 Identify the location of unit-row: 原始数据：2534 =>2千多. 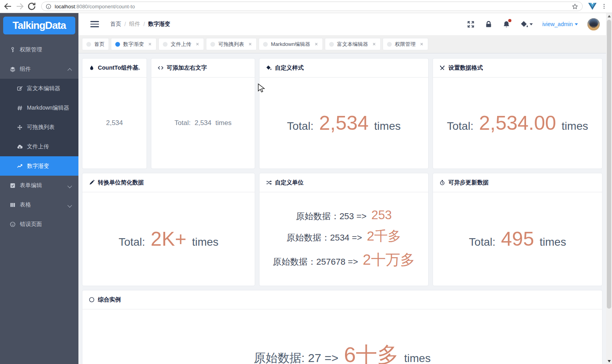
(344, 236).